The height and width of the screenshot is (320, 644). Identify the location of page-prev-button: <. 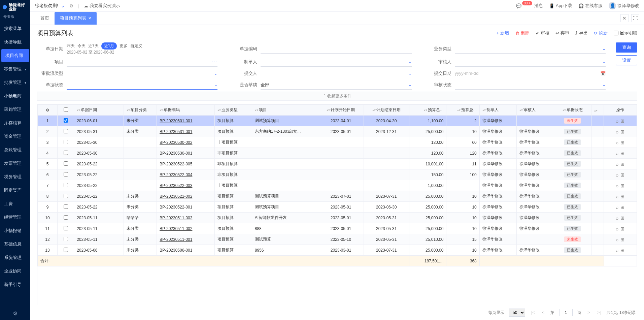
(543, 313).